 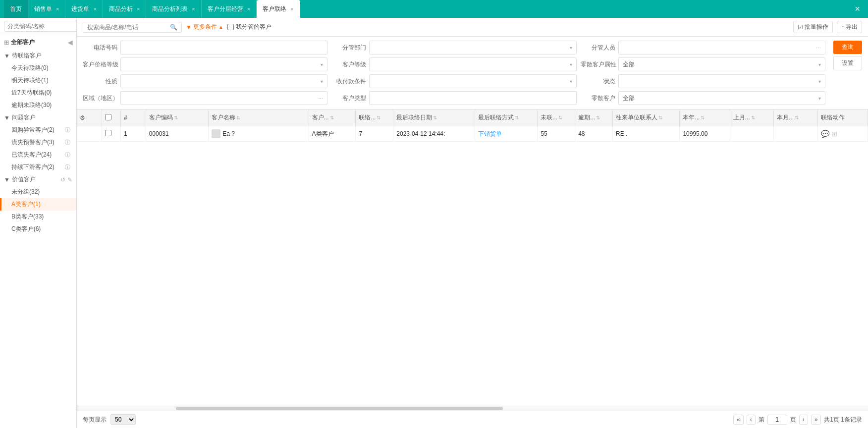 I want to click on last-page-btn: », so click(x=816, y=420).